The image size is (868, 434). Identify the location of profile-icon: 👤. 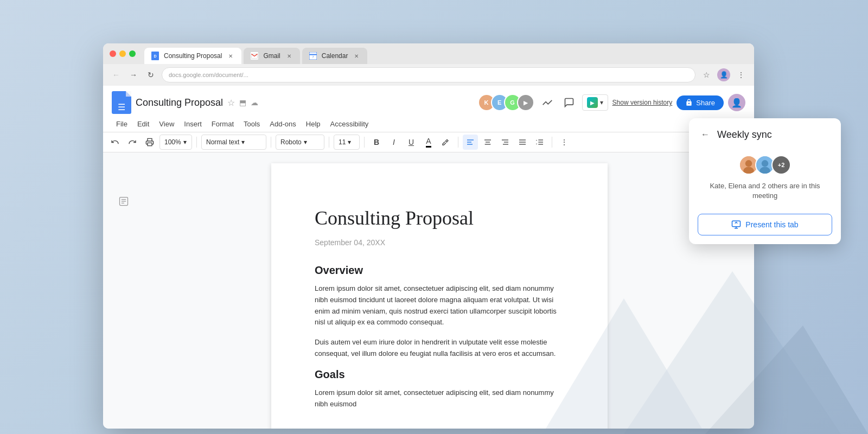
(724, 75).